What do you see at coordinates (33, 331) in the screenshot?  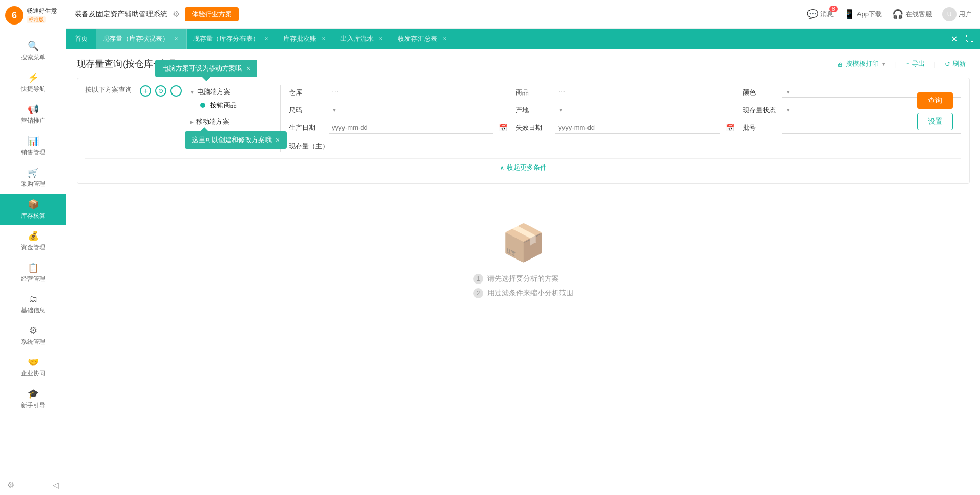 I see `system-icon: ⚙` at bounding box center [33, 331].